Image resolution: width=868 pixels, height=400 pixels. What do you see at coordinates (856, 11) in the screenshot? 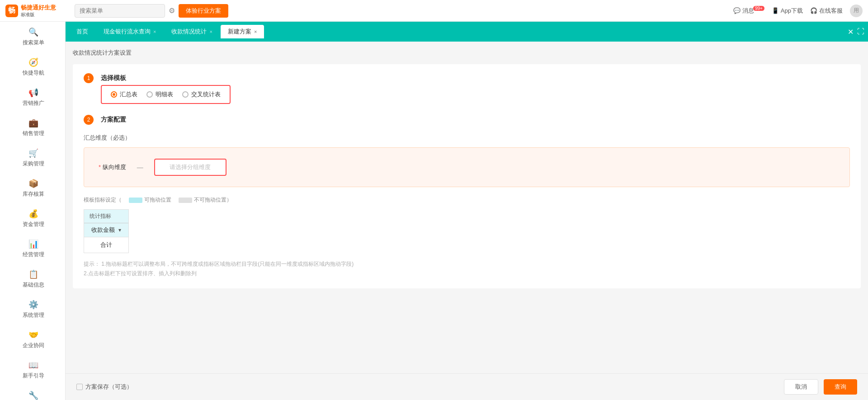
I see `user-avatar: 用` at bounding box center [856, 11].